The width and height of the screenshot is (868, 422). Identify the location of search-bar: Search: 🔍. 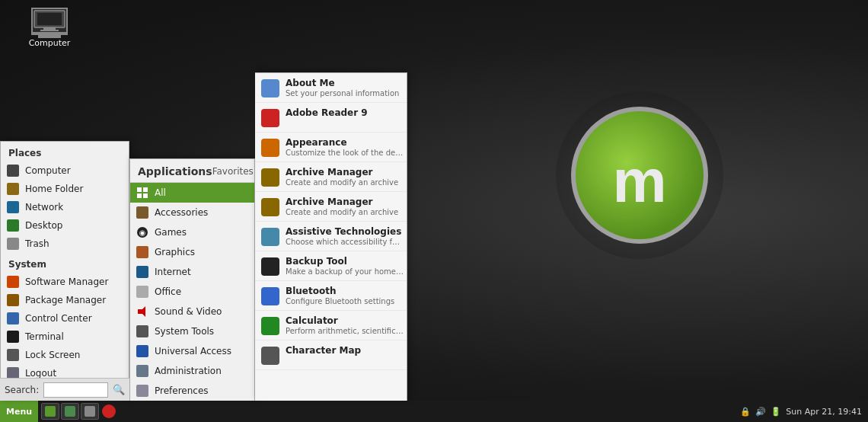
(65, 389).